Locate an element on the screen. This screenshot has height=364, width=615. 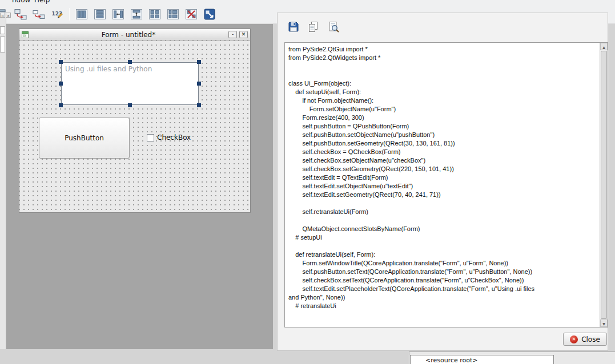
checkbox-label: CheckBox is located at coordinates (174, 137).